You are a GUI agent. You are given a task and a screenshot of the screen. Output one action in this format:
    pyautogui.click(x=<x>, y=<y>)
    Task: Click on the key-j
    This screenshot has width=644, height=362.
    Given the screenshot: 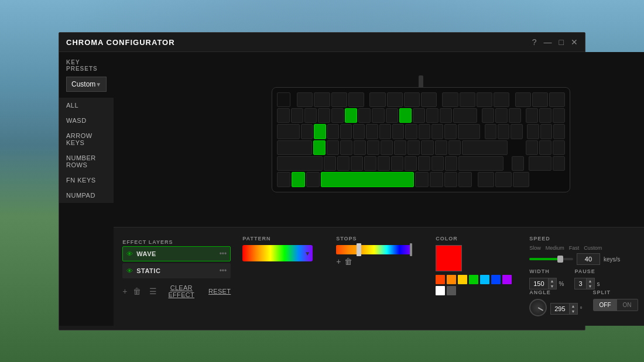 What is the action you would take?
    pyautogui.click(x=400, y=147)
    